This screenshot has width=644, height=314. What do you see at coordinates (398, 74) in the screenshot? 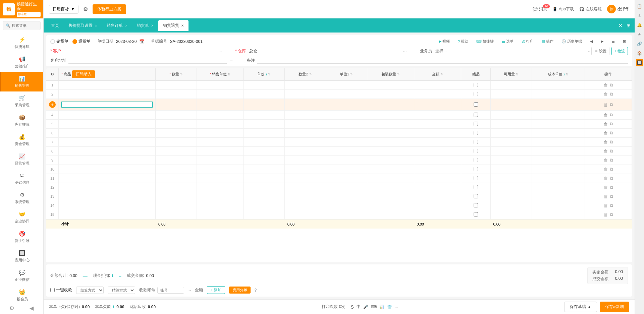
I see `pack-sort-icon: ⇅` at bounding box center [398, 74].